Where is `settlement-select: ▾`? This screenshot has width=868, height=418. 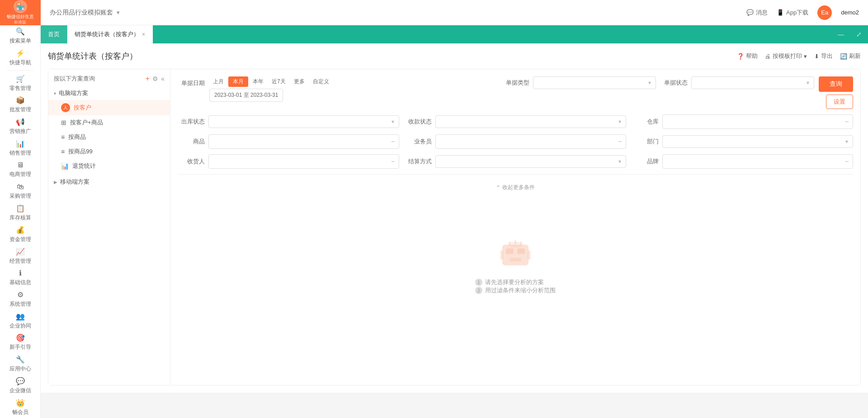
settlement-select: ▾ is located at coordinates (531, 162).